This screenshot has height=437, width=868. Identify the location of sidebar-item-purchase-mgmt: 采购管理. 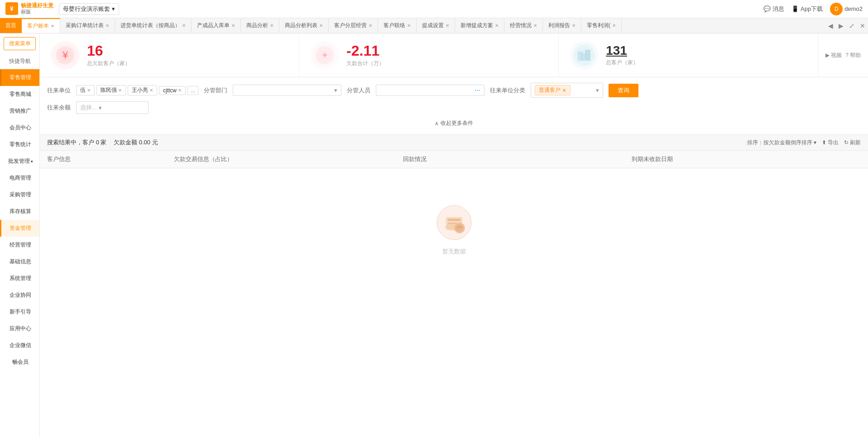
(20, 195).